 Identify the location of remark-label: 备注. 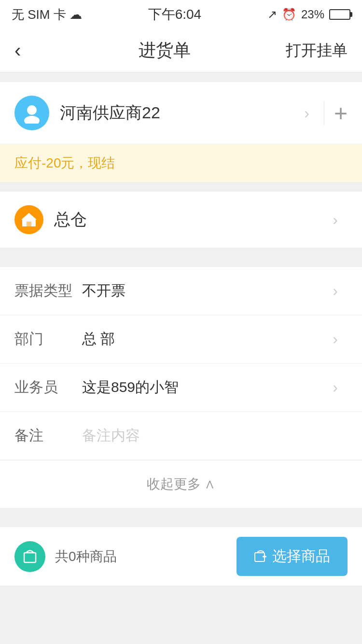
(43, 435).